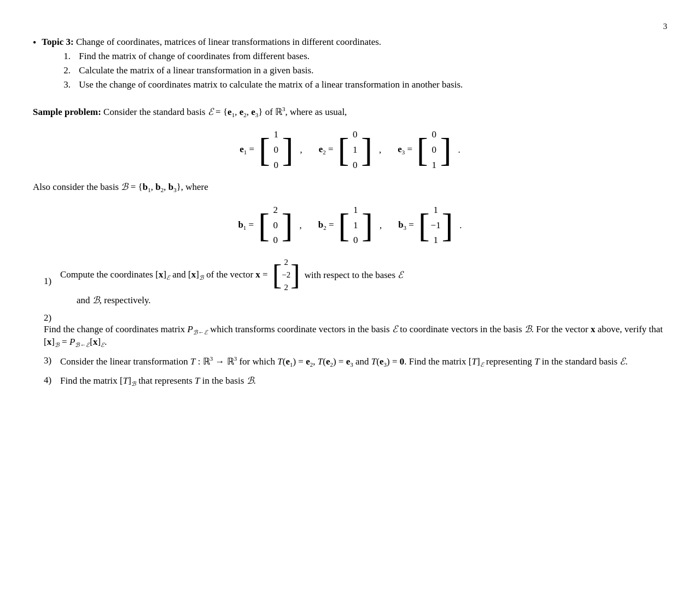 This screenshot has width=700, height=590. I want to click on e2-cell-1: 0, so click(355, 135).